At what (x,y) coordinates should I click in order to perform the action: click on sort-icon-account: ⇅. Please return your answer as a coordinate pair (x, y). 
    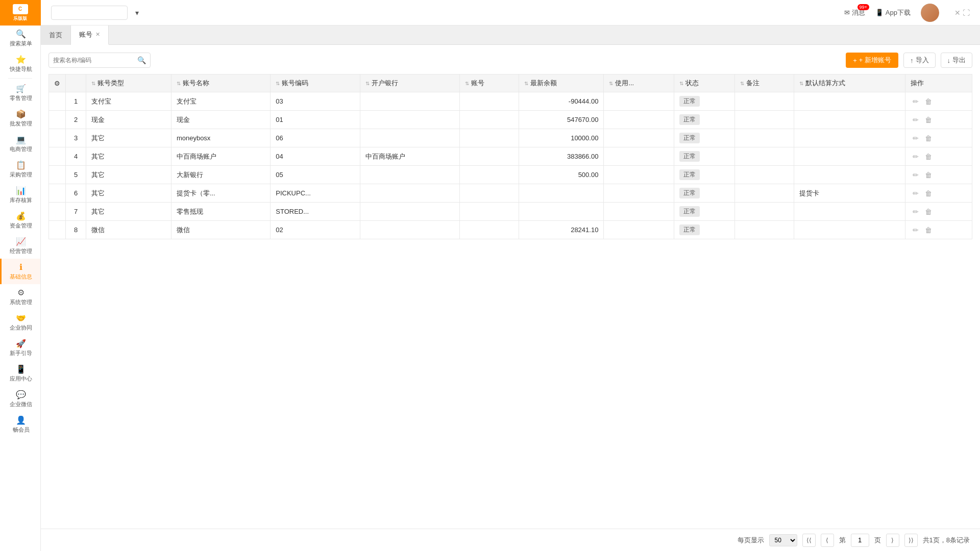
    Looking at the image, I should click on (467, 84).